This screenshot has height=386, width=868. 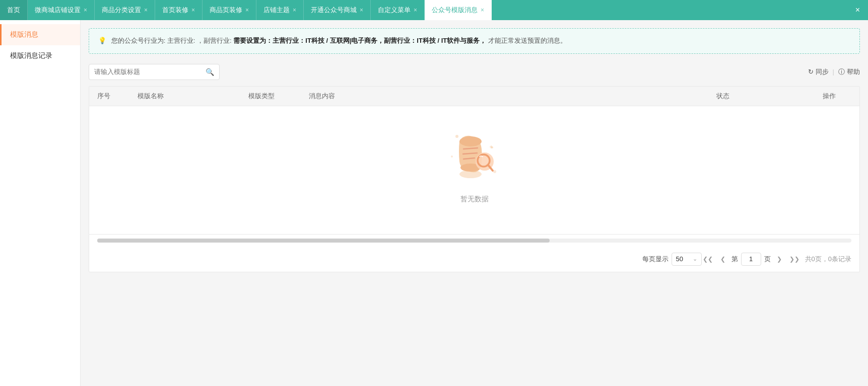 I want to click on tab-bar-close-all: ×, so click(x=857, y=10).